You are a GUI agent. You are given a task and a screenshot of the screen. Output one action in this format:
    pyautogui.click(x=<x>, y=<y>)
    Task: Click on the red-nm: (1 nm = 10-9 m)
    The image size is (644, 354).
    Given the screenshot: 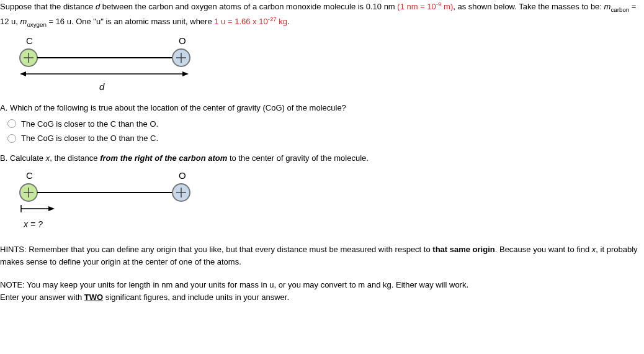 What is the action you would take?
    pyautogui.click(x=425, y=6)
    